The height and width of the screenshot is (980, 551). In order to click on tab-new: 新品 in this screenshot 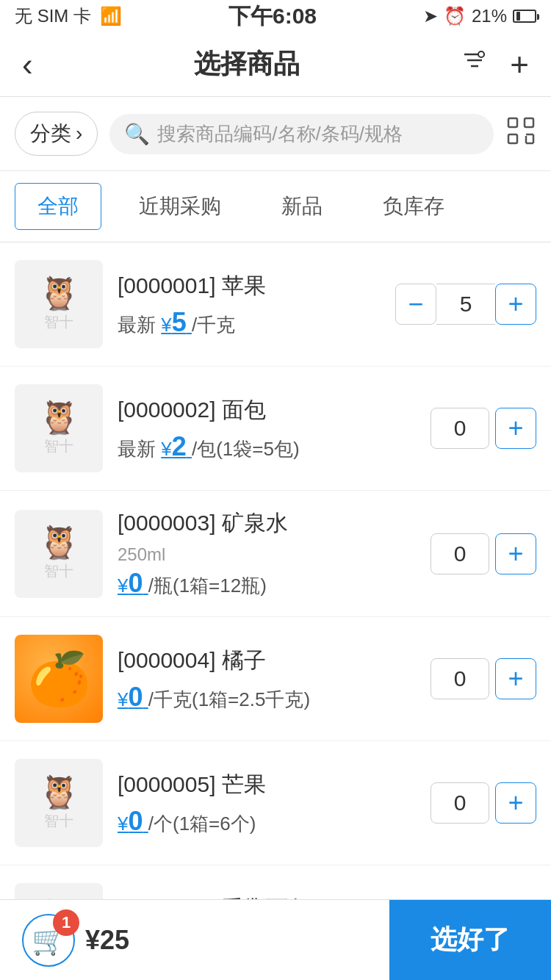, I will do `click(302, 206)`.